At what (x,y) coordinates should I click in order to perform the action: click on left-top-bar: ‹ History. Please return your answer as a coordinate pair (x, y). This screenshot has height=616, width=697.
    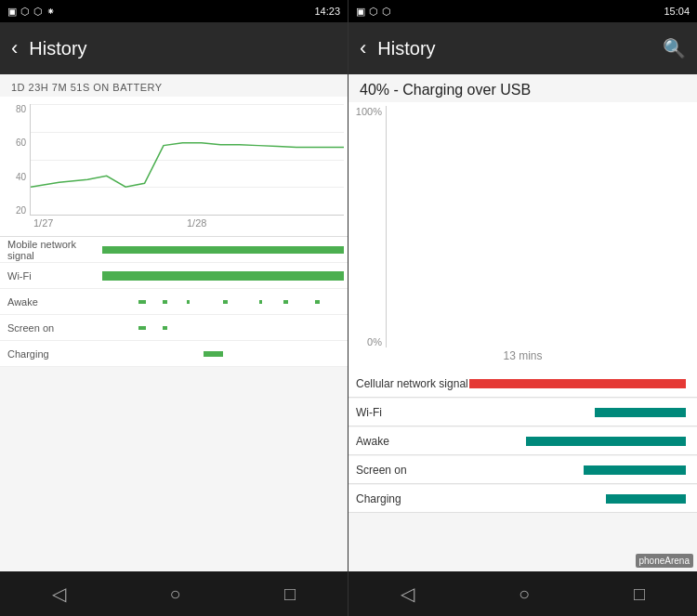
    Looking at the image, I should click on (174, 48).